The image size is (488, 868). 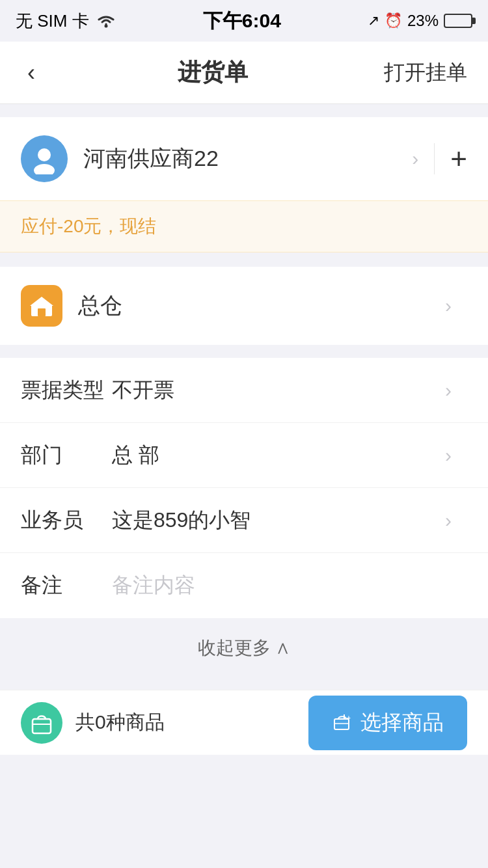 I want to click on invoice-label: 票据类型, so click(x=66, y=390).